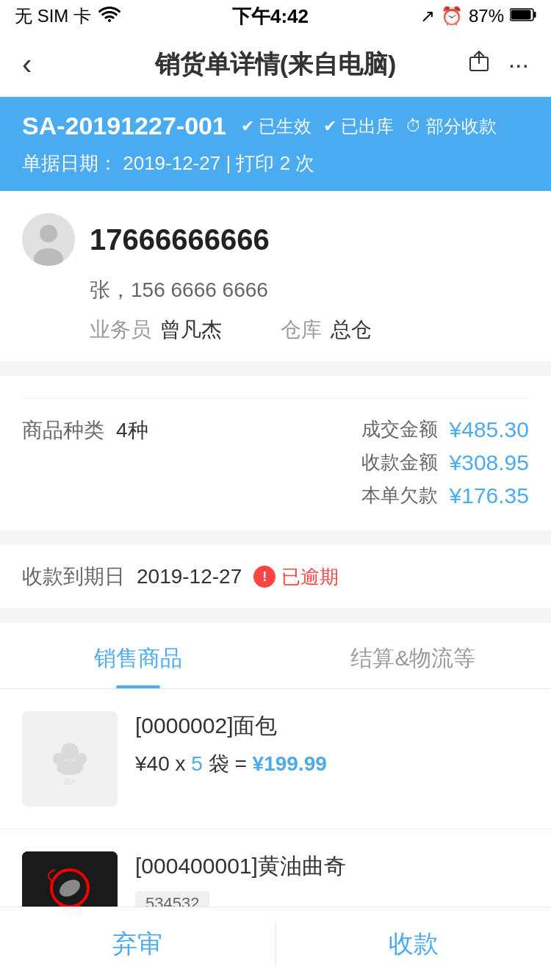 Image resolution: width=551 pixels, height=980 pixels. I want to click on status-bar-right: ↗ ⏰ 87%, so click(478, 16).